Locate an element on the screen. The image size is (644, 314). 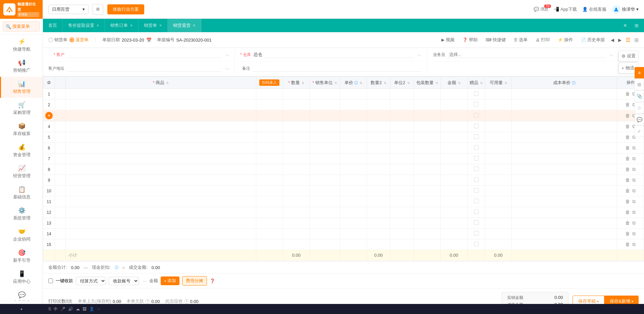
video-button: ▶ 视频 is located at coordinates (448, 40).